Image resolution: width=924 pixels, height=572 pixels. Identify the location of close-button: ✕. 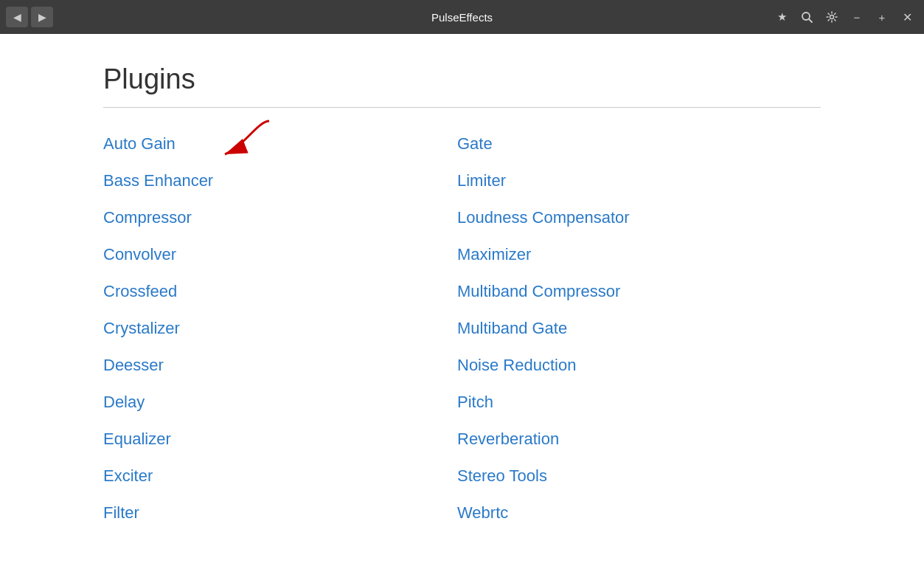
(907, 17).